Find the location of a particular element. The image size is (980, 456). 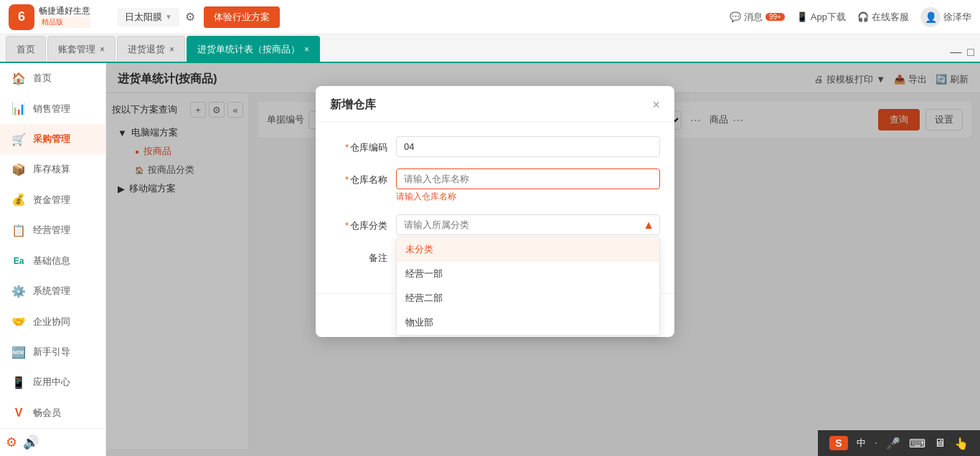

sidebar-label-apps: 应用中心 is located at coordinates (52, 382).